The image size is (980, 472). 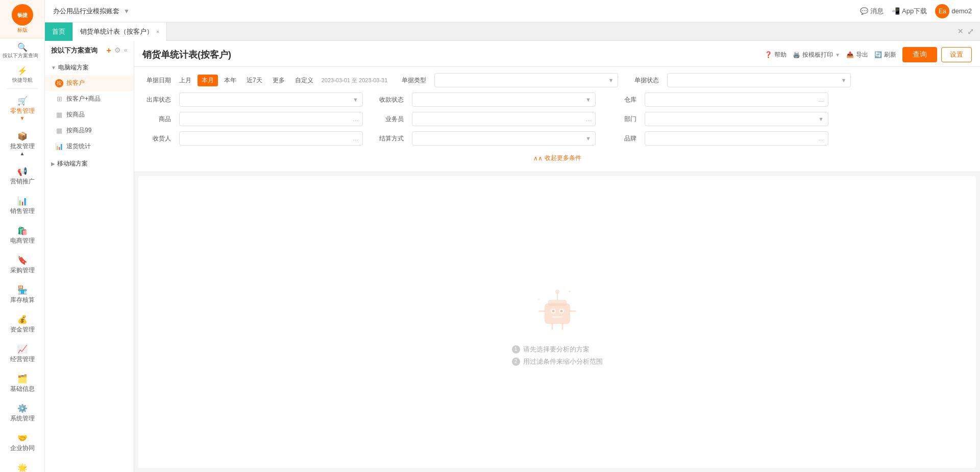 I want to click on scheme-customer-goods-icon: ⊞, so click(x=59, y=99).